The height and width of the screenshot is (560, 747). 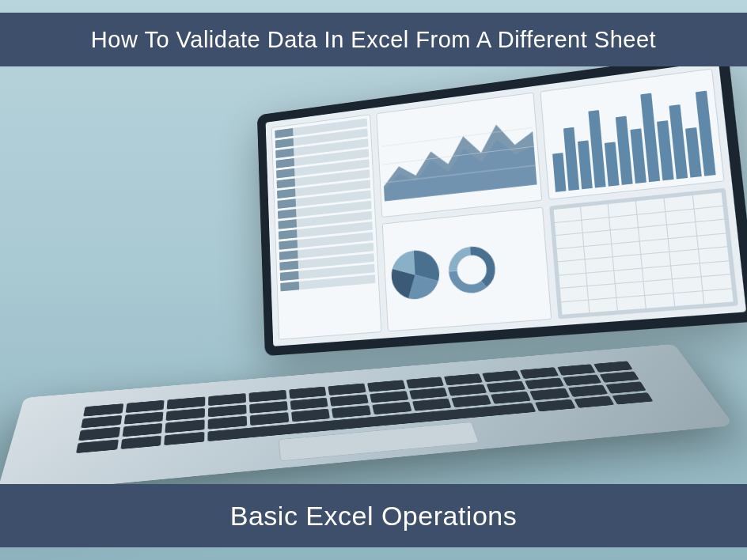 What do you see at coordinates (415, 274) in the screenshot?
I see `pie-chart-icon` at bounding box center [415, 274].